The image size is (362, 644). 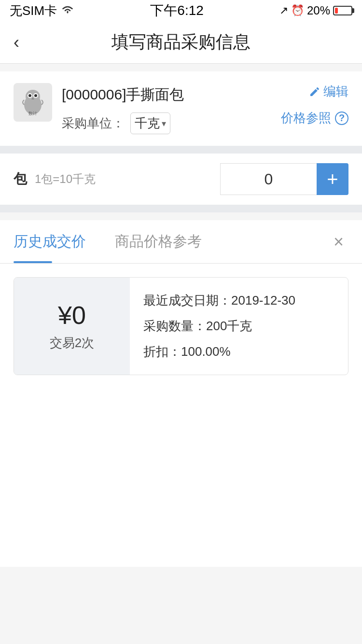 What do you see at coordinates (239, 300) in the screenshot?
I see `history-recent-date-row: 最近成交日期：2019-12-30` at bounding box center [239, 300].